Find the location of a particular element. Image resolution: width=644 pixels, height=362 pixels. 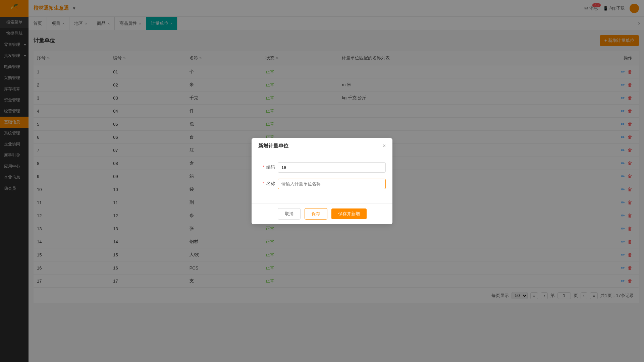

save-and-new-button: 保存并新增 is located at coordinates (349, 214).